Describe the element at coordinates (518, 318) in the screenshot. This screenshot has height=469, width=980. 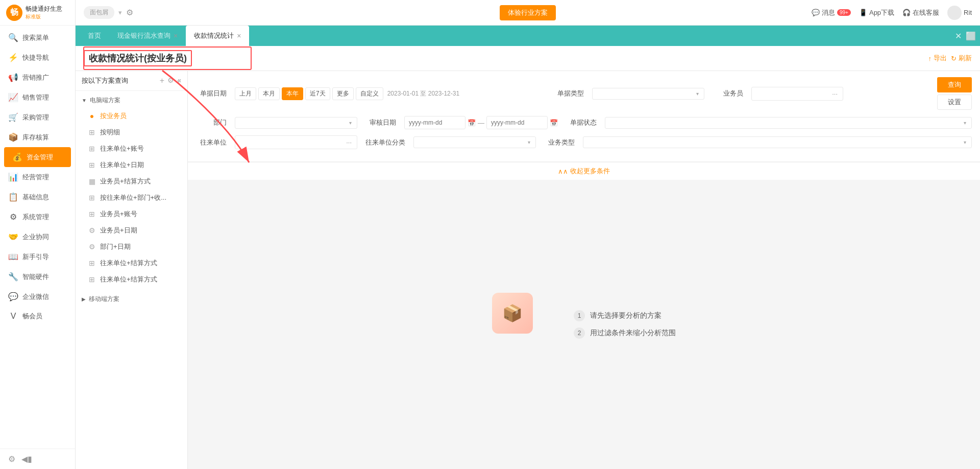
I see `empty-illustration: 📦` at that location.